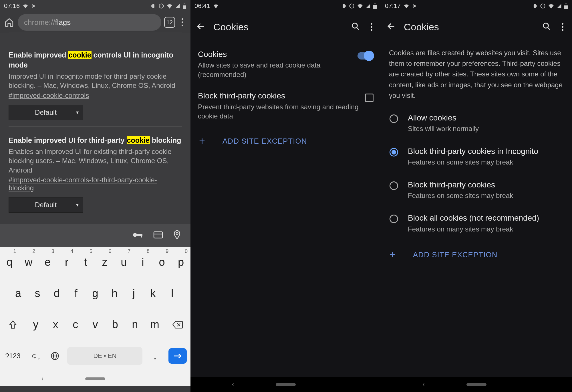 Image resolution: width=572 pixels, height=392 pixels. Describe the element at coordinates (95, 81) in the screenshot. I see `flag-description: Improved UI in Incognito mode for third-…` at that location.